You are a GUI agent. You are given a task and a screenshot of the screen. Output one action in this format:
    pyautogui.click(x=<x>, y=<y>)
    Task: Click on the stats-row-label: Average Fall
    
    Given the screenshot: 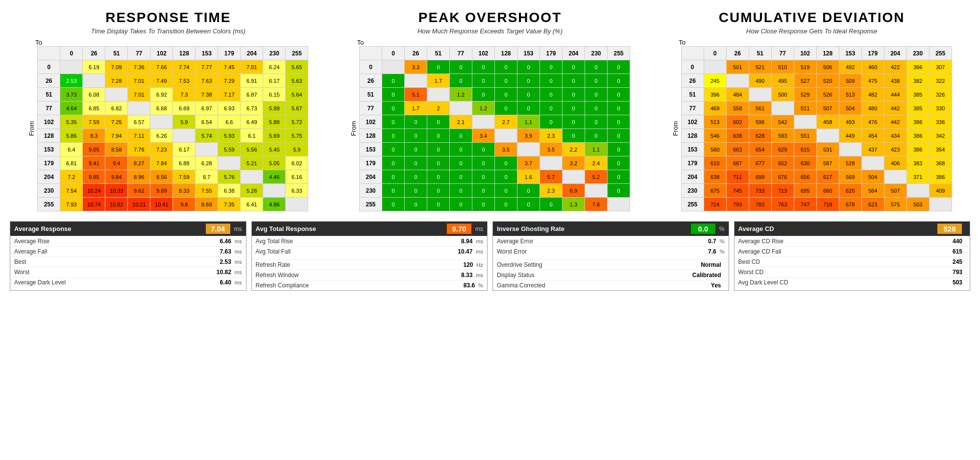 What is the action you would take?
    pyautogui.click(x=30, y=252)
    